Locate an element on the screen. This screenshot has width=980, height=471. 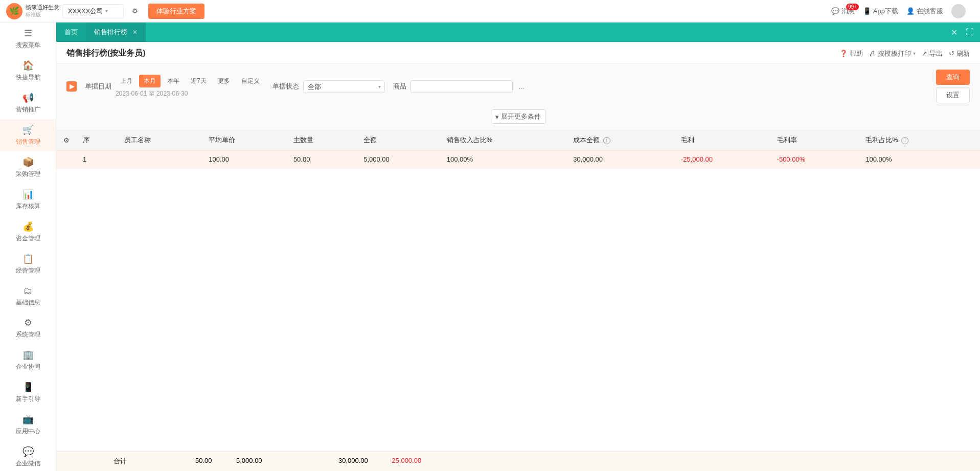
sidebar-item-purchase-mgmt: 📦 采购管理 is located at coordinates (28, 168).